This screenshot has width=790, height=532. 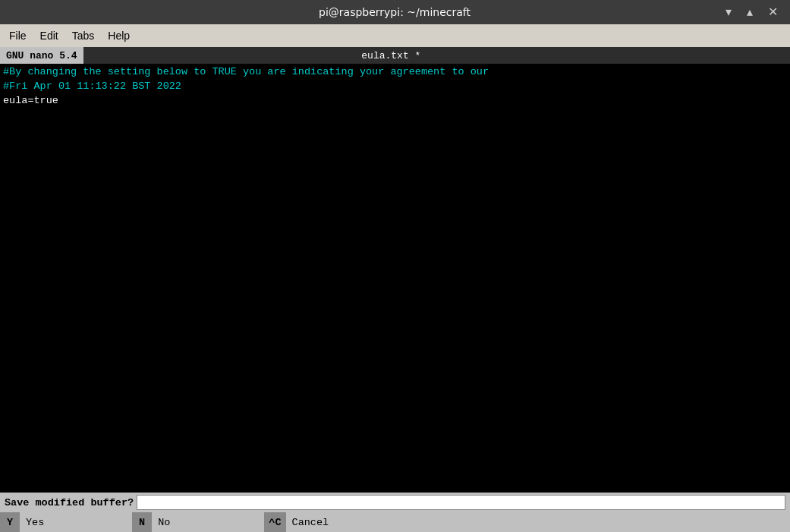 What do you see at coordinates (395, 87) in the screenshot?
I see `editor-line-2: #Fri Apr 01 11:13:22 BST 2022` at bounding box center [395, 87].